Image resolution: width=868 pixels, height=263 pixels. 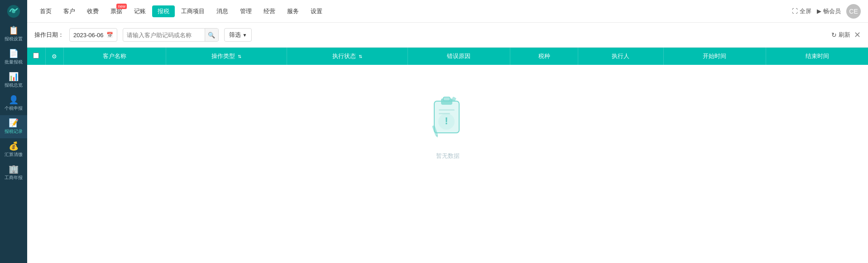 What do you see at coordinates (211, 35) in the screenshot?
I see `search-icon: 🔍` at bounding box center [211, 35].